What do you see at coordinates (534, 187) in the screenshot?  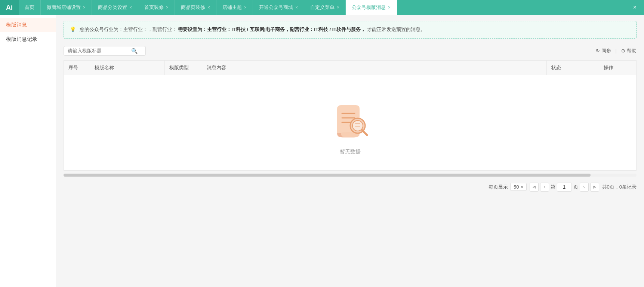 I see `page-first-btn: ⊲` at bounding box center [534, 187].